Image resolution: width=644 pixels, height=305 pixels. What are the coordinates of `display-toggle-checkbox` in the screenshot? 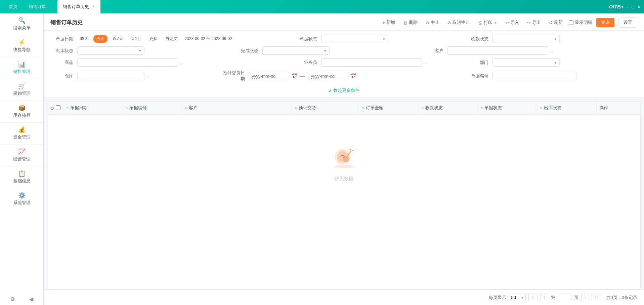 It's located at (571, 23).